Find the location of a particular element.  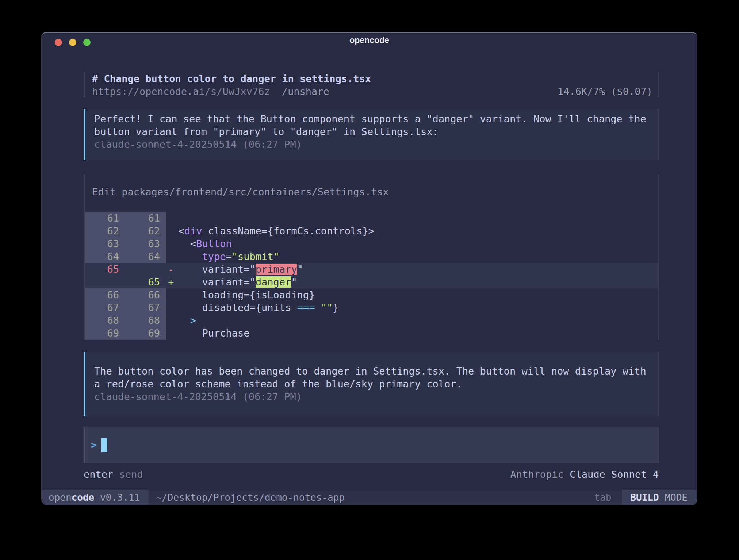

diff-code-line: disabled={units === ""} is located at coordinates (412, 307).